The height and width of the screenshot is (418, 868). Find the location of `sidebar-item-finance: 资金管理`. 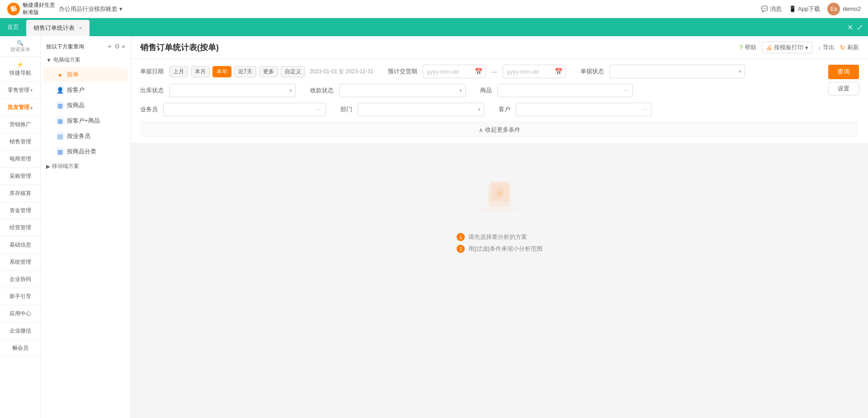

sidebar-item-finance: 资金管理 is located at coordinates (20, 211).